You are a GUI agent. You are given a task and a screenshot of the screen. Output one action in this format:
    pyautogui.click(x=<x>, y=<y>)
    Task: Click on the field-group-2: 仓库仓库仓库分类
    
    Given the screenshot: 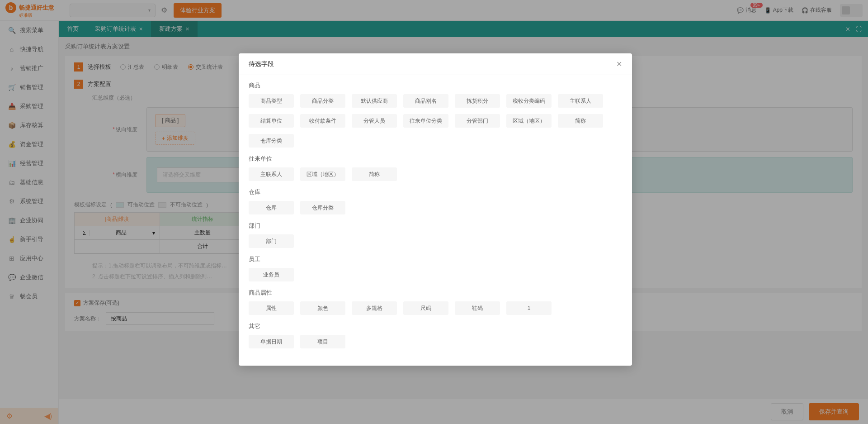 What is the action you would take?
    pyautogui.click(x=435, y=201)
    